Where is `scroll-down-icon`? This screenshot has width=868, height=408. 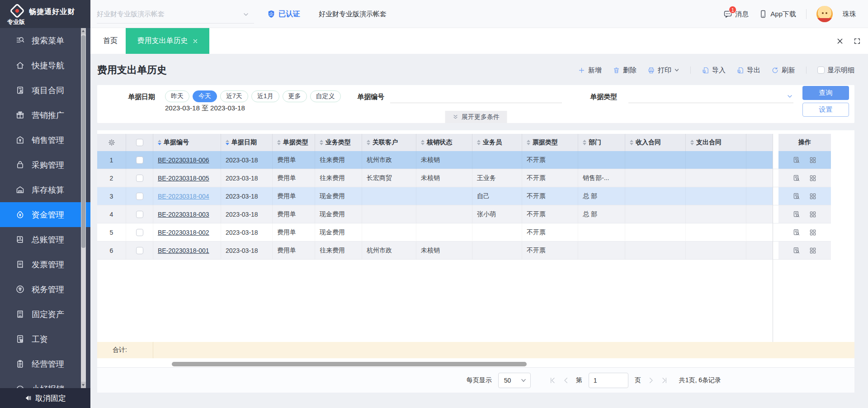 scroll-down-icon is located at coordinates (83, 385).